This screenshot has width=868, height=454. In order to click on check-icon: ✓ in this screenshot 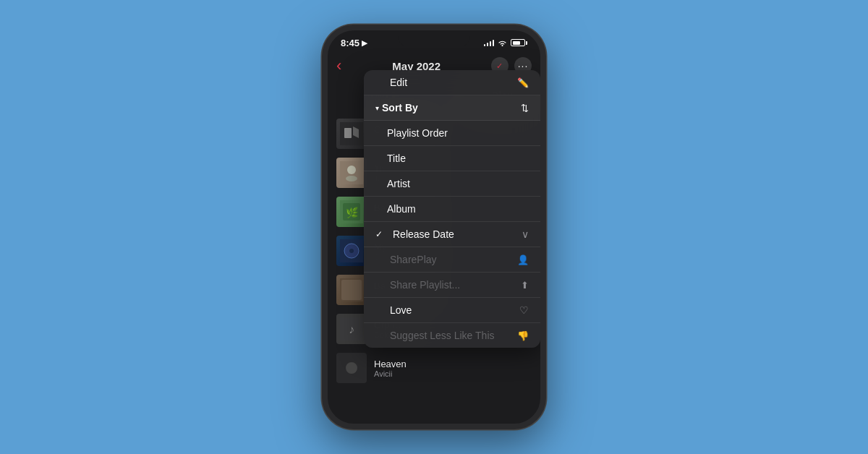, I will do `click(499, 67)`.